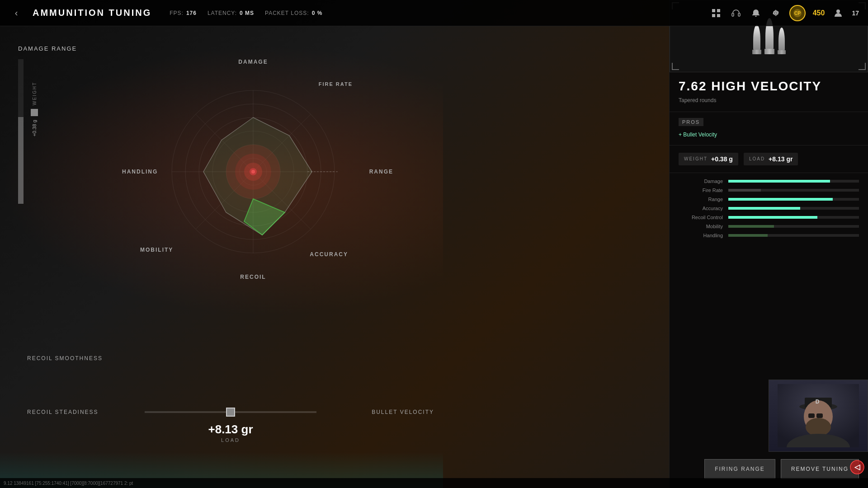  What do you see at coordinates (769, 199) in the screenshot?
I see `stat-row-2: Range` at bounding box center [769, 199].